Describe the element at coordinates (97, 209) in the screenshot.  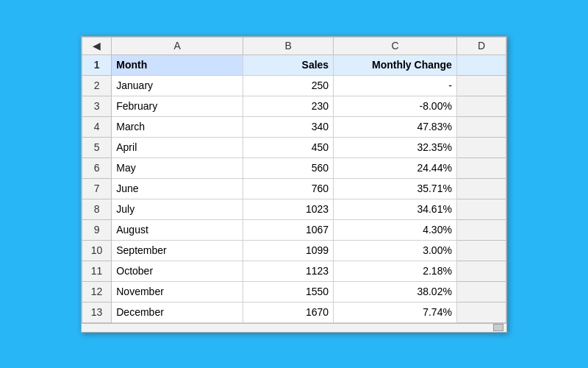
I see `row-number: 8` at that location.